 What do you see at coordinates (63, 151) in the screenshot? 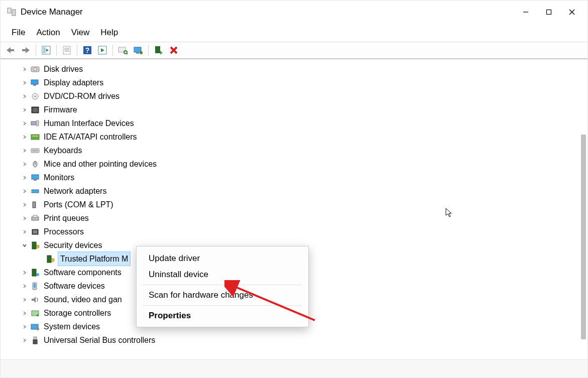
I see `tree-node-label: Keyboards` at bounding box center [63, 151].